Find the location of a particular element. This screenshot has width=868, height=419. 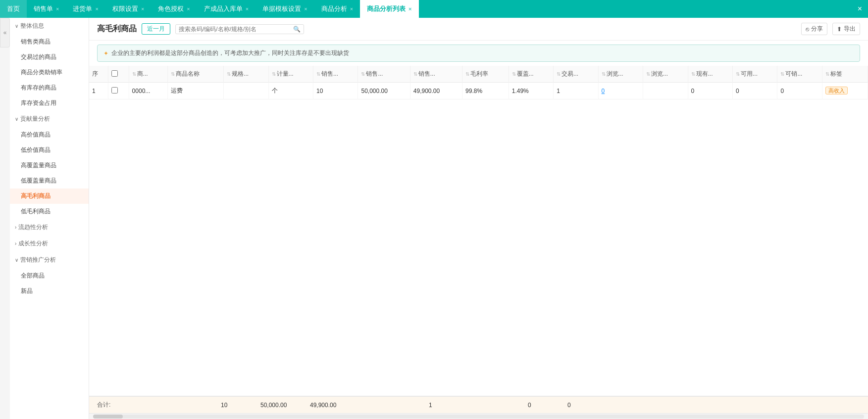

sidebar-item-低覆盖量商品: 低覆盖量商品 is located at coordinates (50, 181).